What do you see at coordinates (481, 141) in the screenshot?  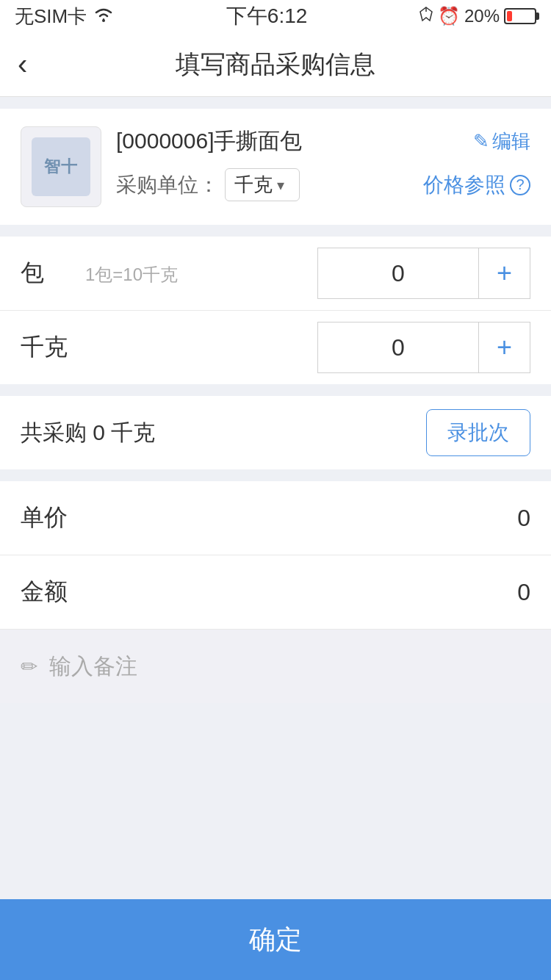 I see `edit-icon: ✎` at bounding box center [481, 141].